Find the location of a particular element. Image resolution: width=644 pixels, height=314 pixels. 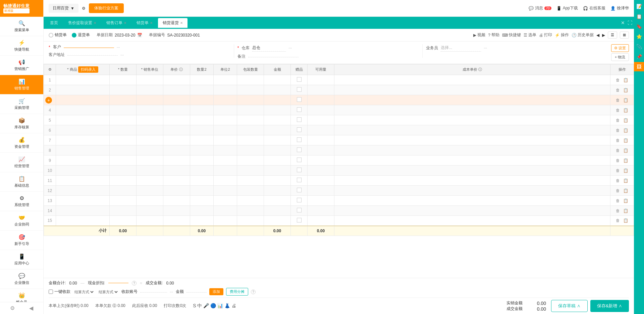

delete-icon-1: 🗑 is located at coordinates (618, 80).